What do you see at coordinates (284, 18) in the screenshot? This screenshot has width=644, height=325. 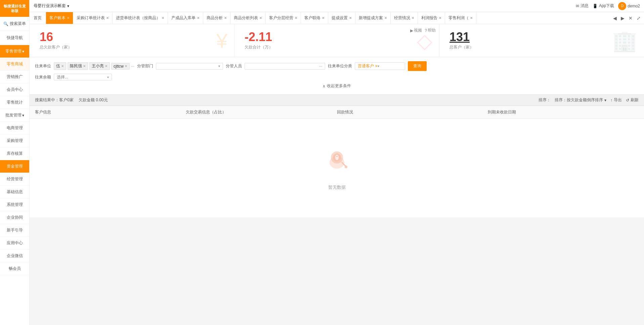 I see `tab-customer-segment: 客户分层经营 ✕` at bounding box center [284, 18].